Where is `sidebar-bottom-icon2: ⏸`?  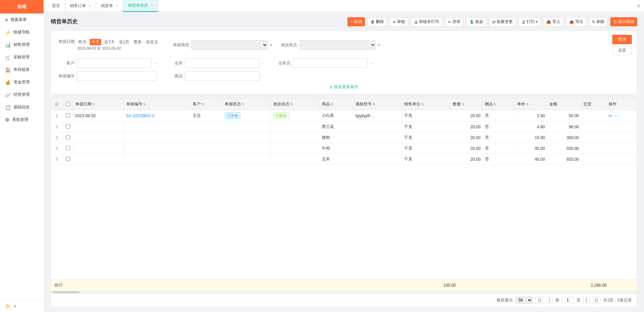 sidebar-bottom-icon2: ⏸ is located at coordinates (15, 306).